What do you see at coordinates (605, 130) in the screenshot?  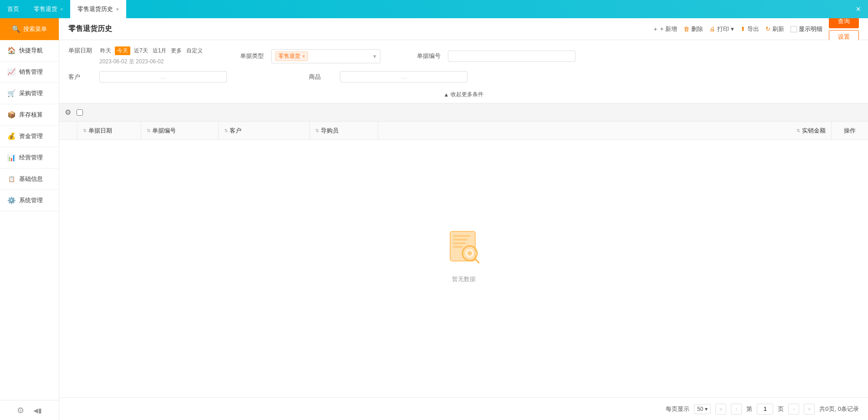 I see `th-amount: ⇅ 实销金额` at bounding box center [605, 130].